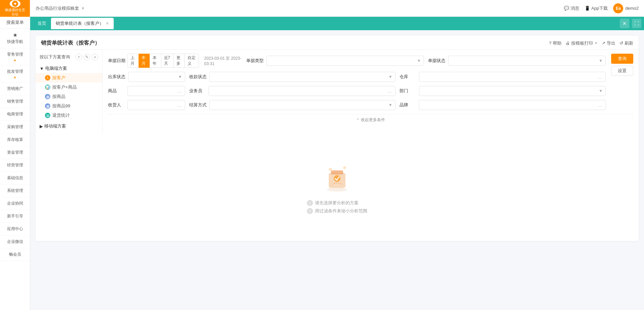 The height and width of the screenshot is (310, 644). Describe the element at coordinates (15, 127) in the screenshot. I see `purchase-label: 采购管理` at that location.